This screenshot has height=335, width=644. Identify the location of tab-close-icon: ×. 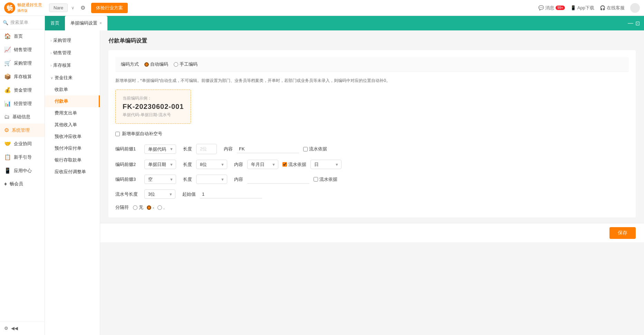
(101, 23).